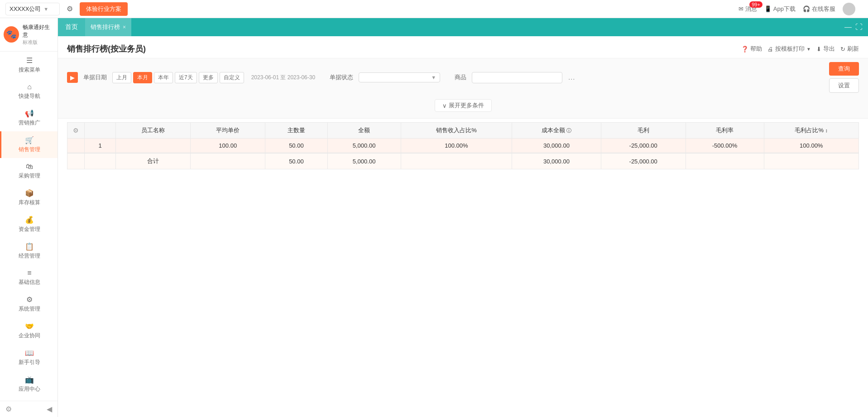 Image resolution: width=868 pixels, height=417 pixels. What do you see at coordinates (283, 78) in the screenshot?
I see `date-range-display: 2023-06-01 至 2023-06-30` at bounding box center [283, 78].